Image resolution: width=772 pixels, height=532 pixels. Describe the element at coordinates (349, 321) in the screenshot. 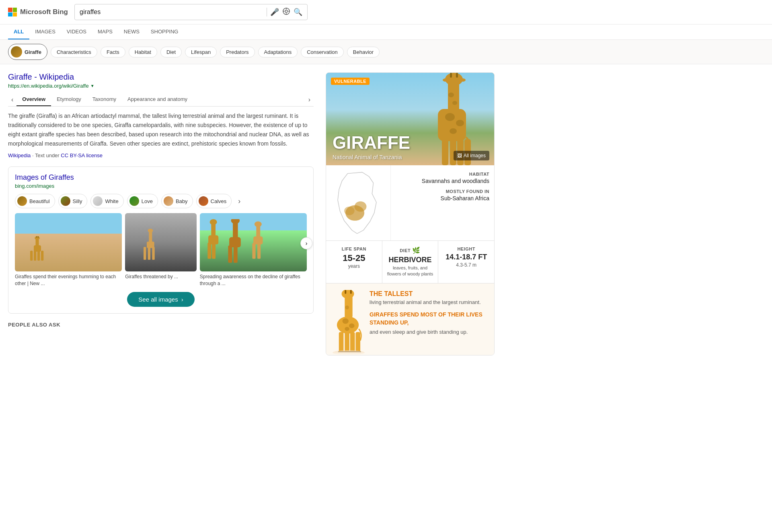

I see `fun-fact-giraffe-svg` at that location.